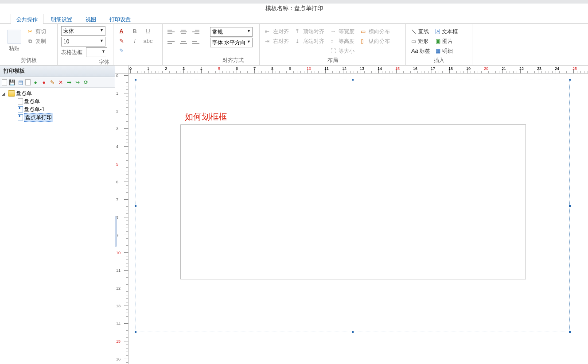  I want to click on new-doc-icon, so click(28, 82).